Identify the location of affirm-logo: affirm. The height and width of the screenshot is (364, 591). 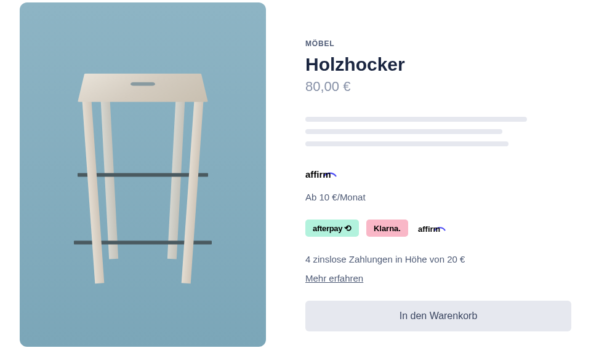
(438, 175).